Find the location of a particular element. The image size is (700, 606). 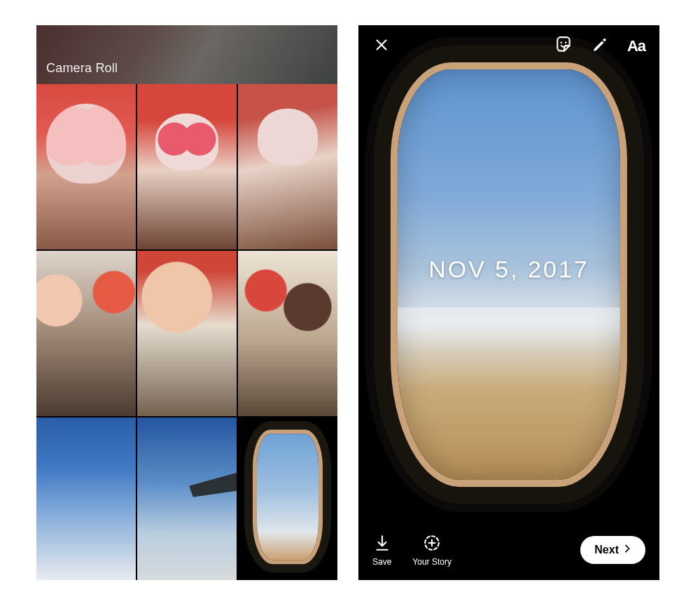

date-sticker: NOV 5, 2017 is located at coordinates (509, 269).